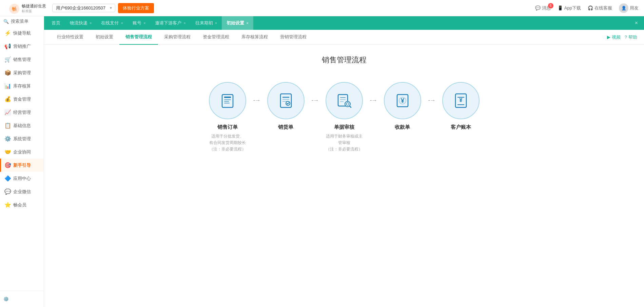 The image size is (644, 307). I want to click on apps-icon: 🔷, so click(7, 178).